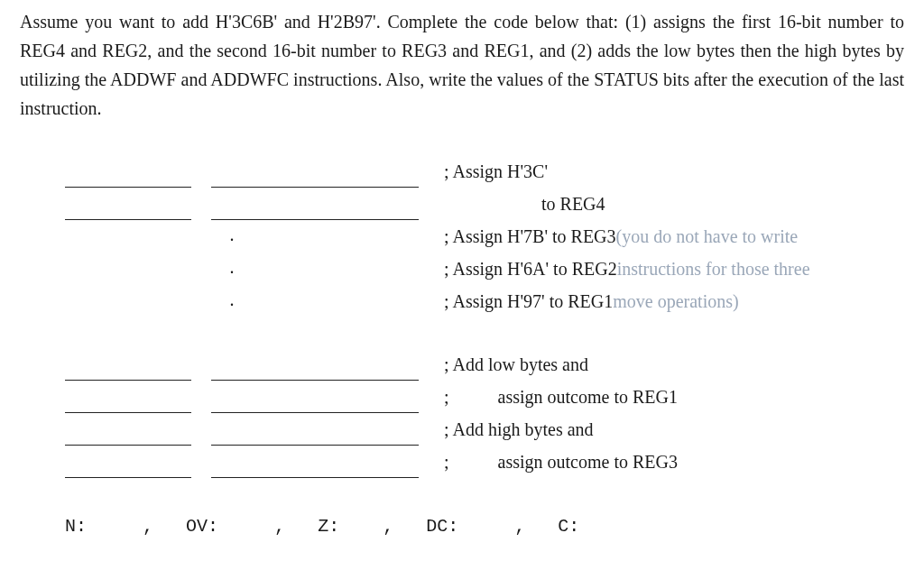 The height and width of the screenshot is (570, 924). What do you see at coordinates (519, 429) in the screenshot?
I see `comment-7-text: ; Add high bytes and` at bounding box center [519, 429].